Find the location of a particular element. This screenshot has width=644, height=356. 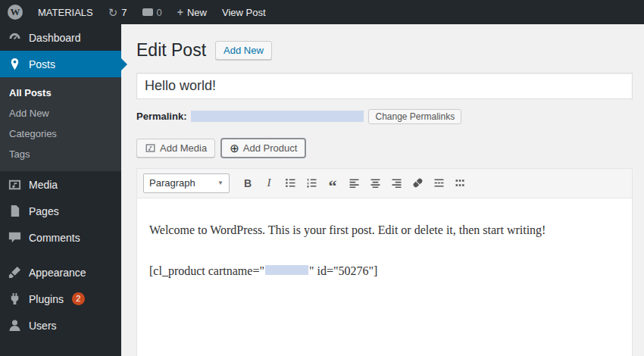

sidebar-item-users: Users is located at coordinates (61, 326).